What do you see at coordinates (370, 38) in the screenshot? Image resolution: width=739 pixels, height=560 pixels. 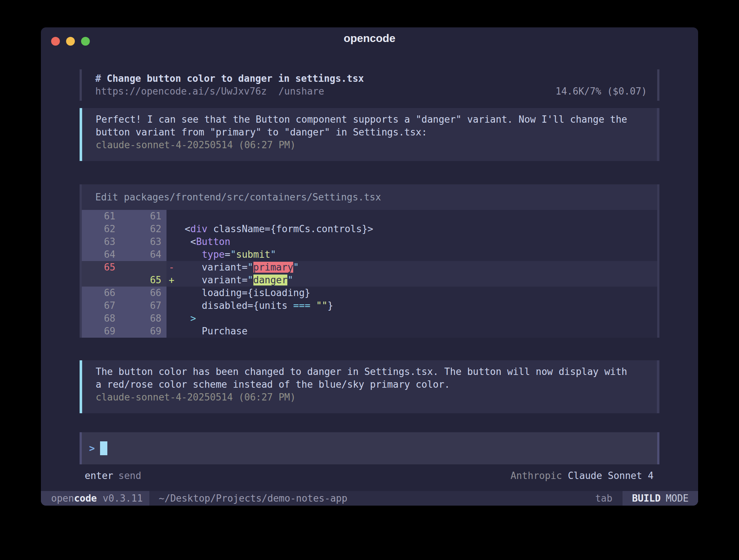 I see `title-bar: opencode` at bounding box center [370, 38].